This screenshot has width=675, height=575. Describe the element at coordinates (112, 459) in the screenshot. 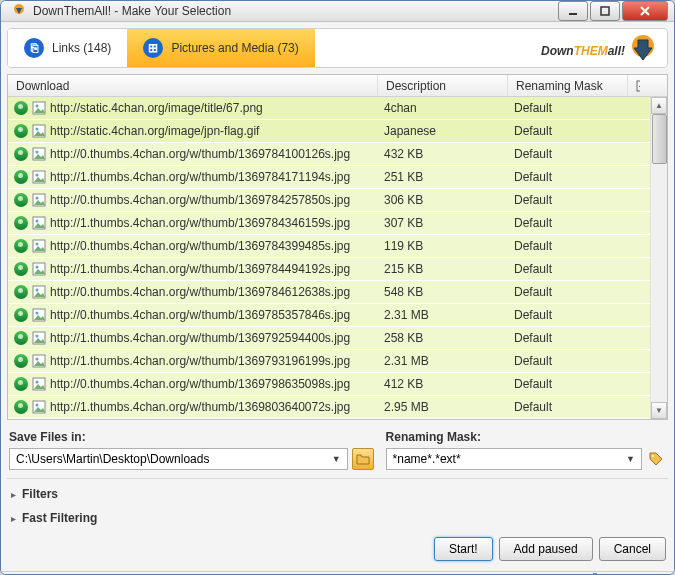

I see `save-path-value: C:\Users\Martin\Desktop\Downloads` at that location.